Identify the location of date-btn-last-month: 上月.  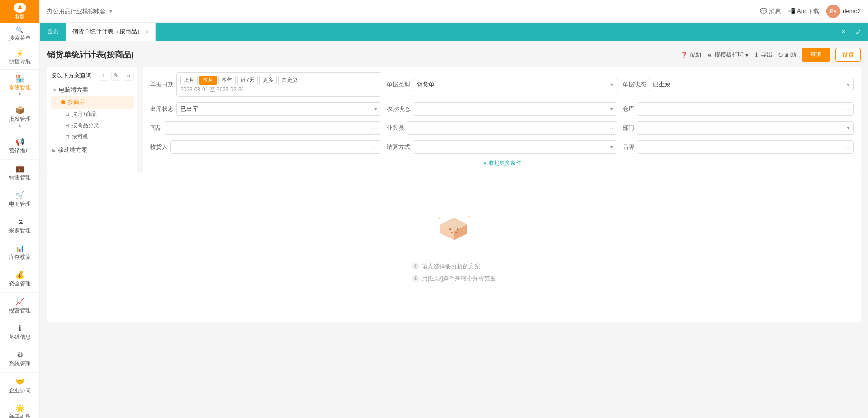
(189, 81).